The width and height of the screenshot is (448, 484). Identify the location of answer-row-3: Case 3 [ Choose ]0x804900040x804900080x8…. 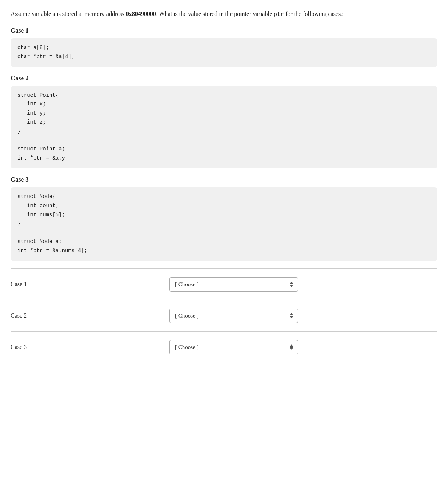
(224, 347).